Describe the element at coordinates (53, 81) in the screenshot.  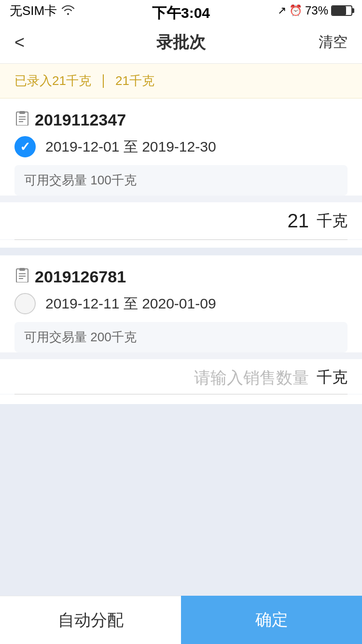
I see `entered-label: 已录入21千克` at that location.